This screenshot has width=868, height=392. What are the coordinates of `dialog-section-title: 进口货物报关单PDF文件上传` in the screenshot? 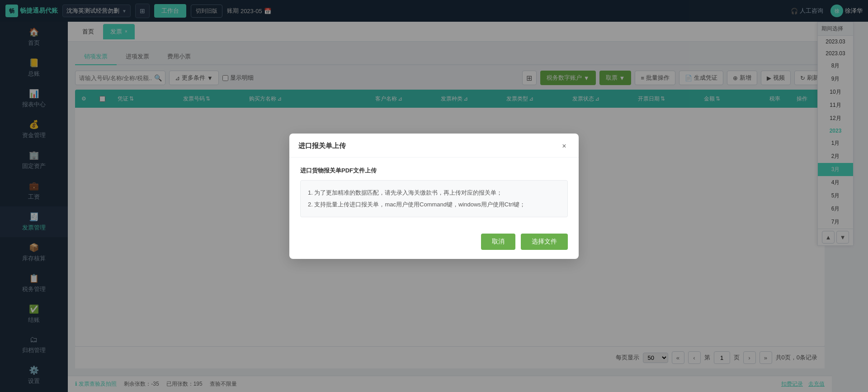 It's located at (434, 171).